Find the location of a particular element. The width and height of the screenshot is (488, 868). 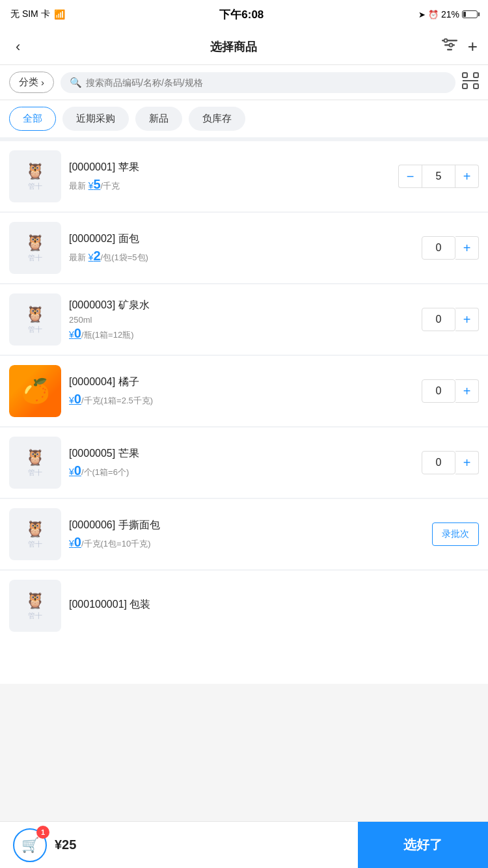

filter-icon is located at coordinates (450, 47).